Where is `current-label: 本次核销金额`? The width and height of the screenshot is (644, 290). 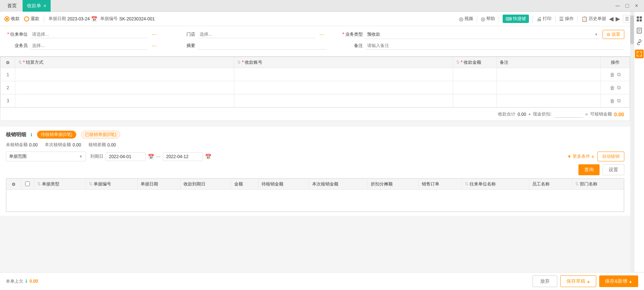
current-label: 本次核销金额 is located at coordinates (58, 145).